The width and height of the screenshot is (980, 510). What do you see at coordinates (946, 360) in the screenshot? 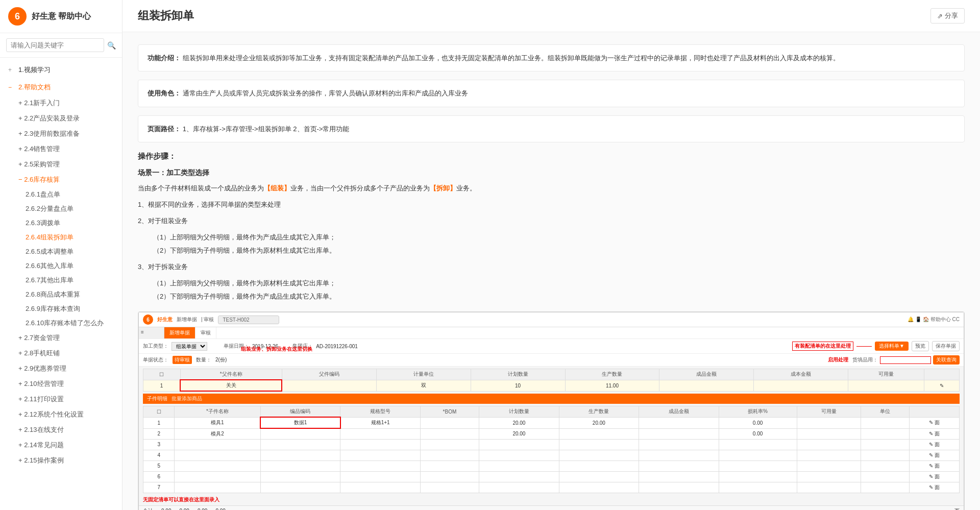
I see `mock-search-btn: 关联查询` at bounding box center [946, 360].